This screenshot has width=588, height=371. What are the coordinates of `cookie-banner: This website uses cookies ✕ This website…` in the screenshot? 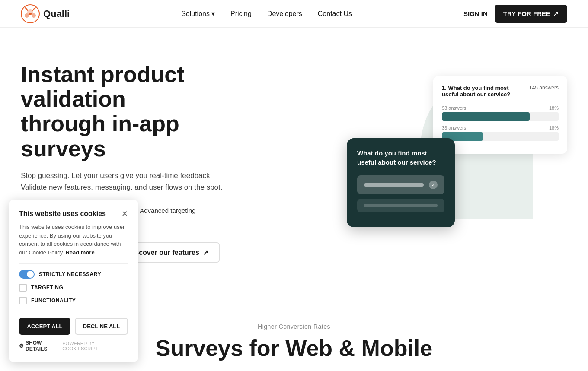 It's located at (74, 281).